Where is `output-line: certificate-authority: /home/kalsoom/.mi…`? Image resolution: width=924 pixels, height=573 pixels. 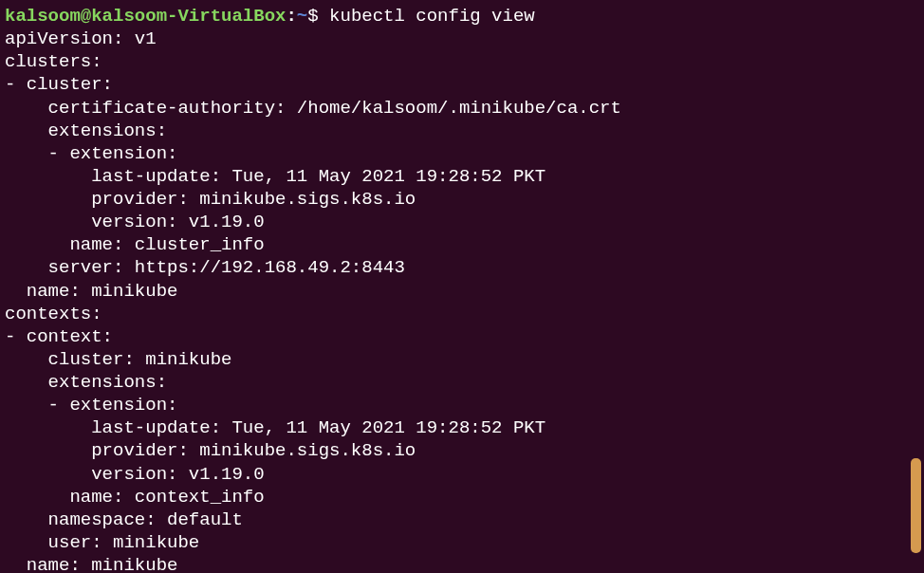
output-line: certificate-authority: /home/kalsoom/.mi… is located at coordinates (462, 108).